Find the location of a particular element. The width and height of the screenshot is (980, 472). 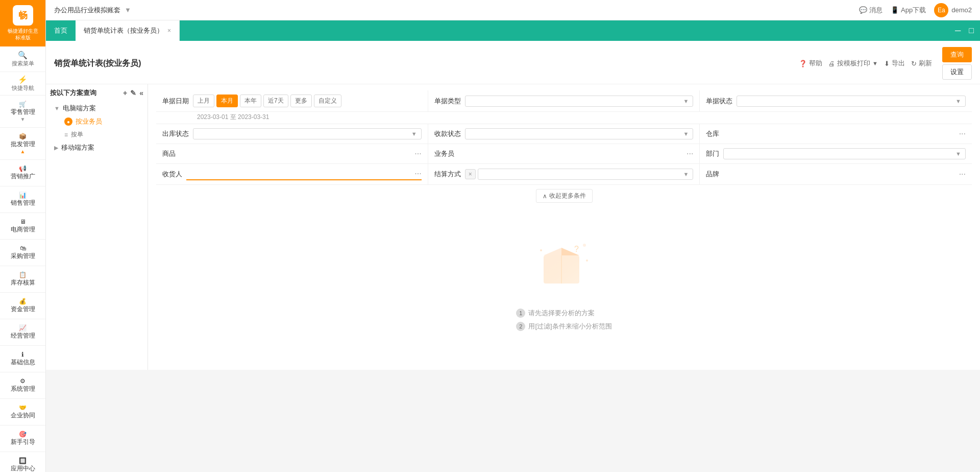

tab-close-icon: × is located at coordinates (169, 31).